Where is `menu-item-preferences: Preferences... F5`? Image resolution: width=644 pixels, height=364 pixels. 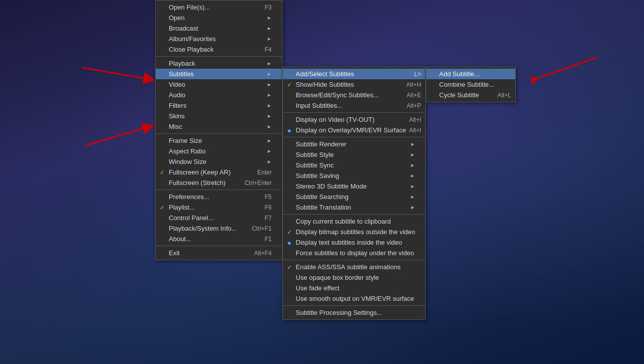 menu-item-preferences: Preferences... F5 is located at coordinates (219, 197).